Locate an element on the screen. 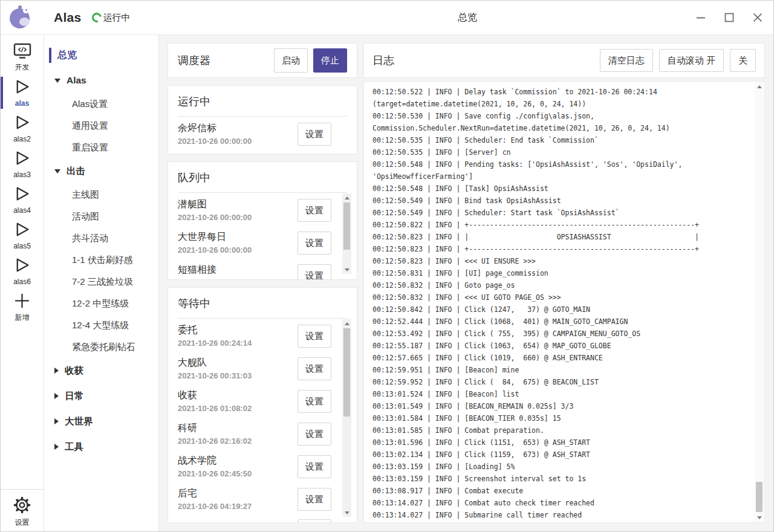 The image size is (774, 532). log-line: 00:13:08.917 | INFO | Combat execute is located at coordinates (559, 491).